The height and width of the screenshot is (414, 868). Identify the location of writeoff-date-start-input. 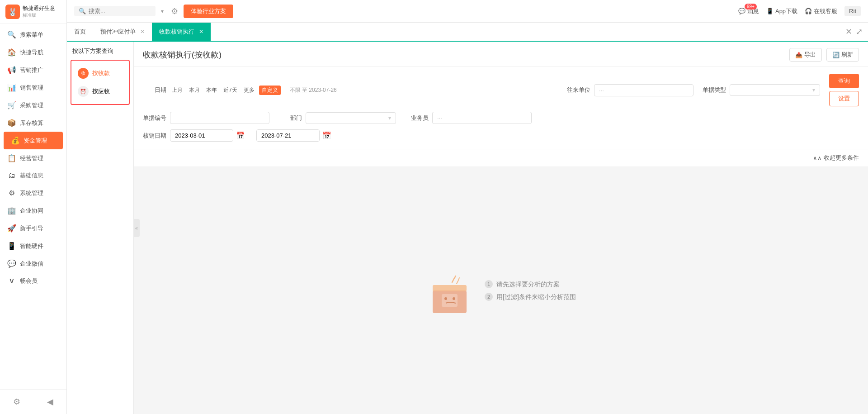
(202, 136).